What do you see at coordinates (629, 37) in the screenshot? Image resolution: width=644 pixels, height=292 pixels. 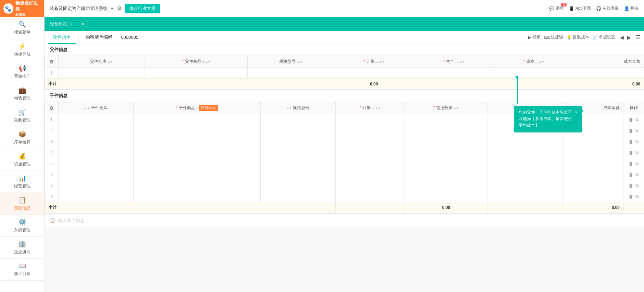 I see `nav-next-icon: ▶` at bounding box center [629, 37].